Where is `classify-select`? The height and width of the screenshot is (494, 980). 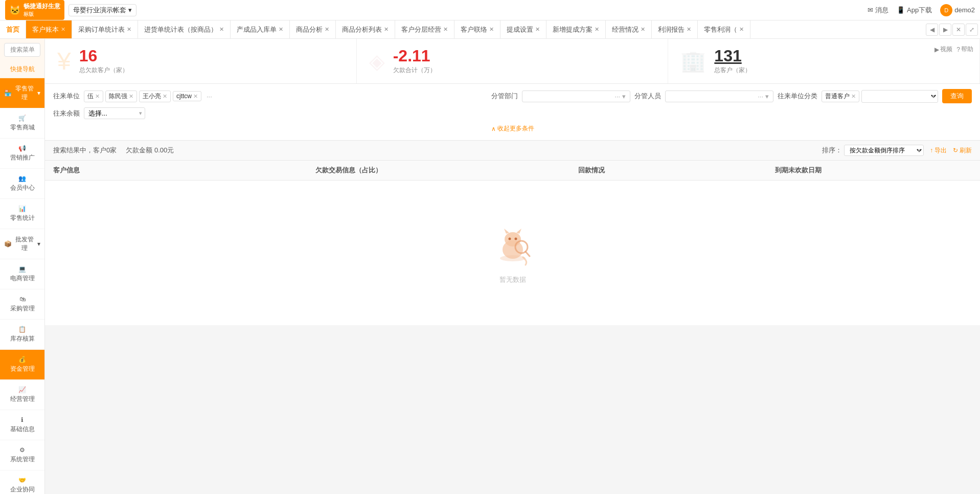 classify-select is located at coordinates (900, 96).